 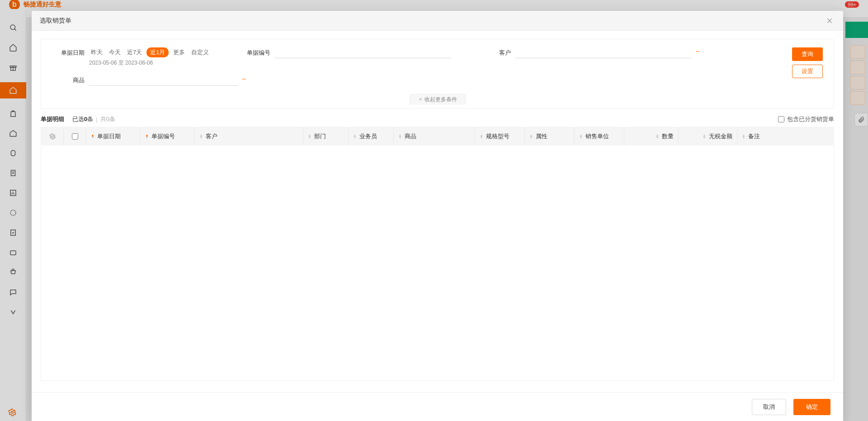 I want to click on col-attr: ▲▼属性, so click(x=550, y=136).